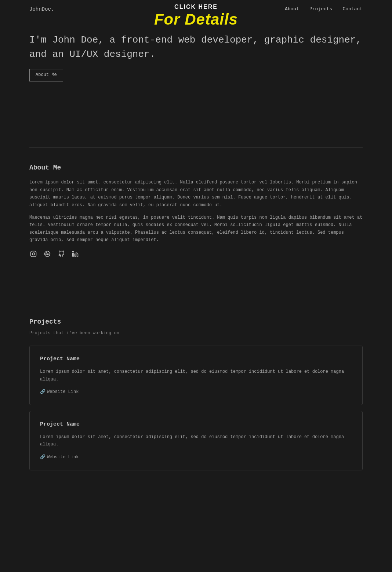 The width and height of the screenshot is (392, 572). What do you see at coordinates (321, 10) in the screenshot?
I see `nav-projects-link: Projects` at bounding box center [321, 10].